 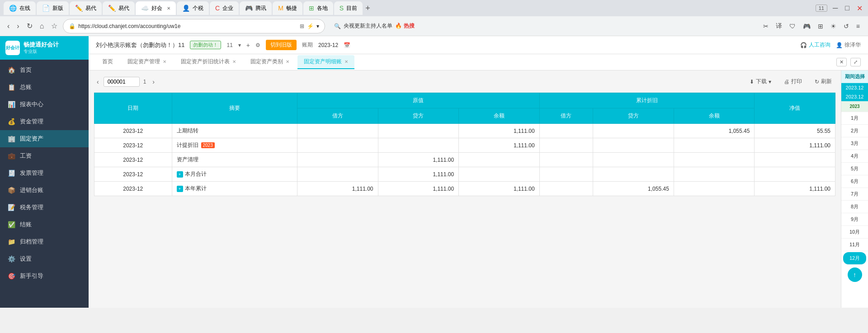 What do you see at coordinates (854, 156) in the screenshot?
I see `period-month-item: 4月` at bounding box center [854, 156].